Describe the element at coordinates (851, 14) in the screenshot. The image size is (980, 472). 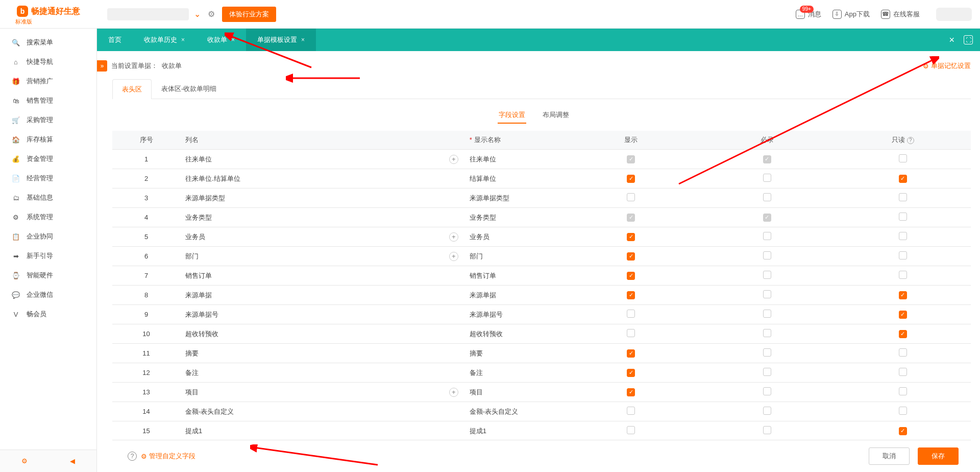
I see `app-download-link: ⇩ App下载` at that location.